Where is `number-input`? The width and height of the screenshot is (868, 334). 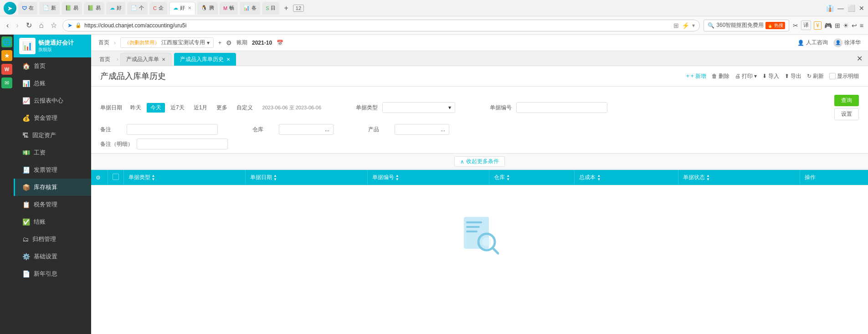
number-input is located at coordinates (562, 108).